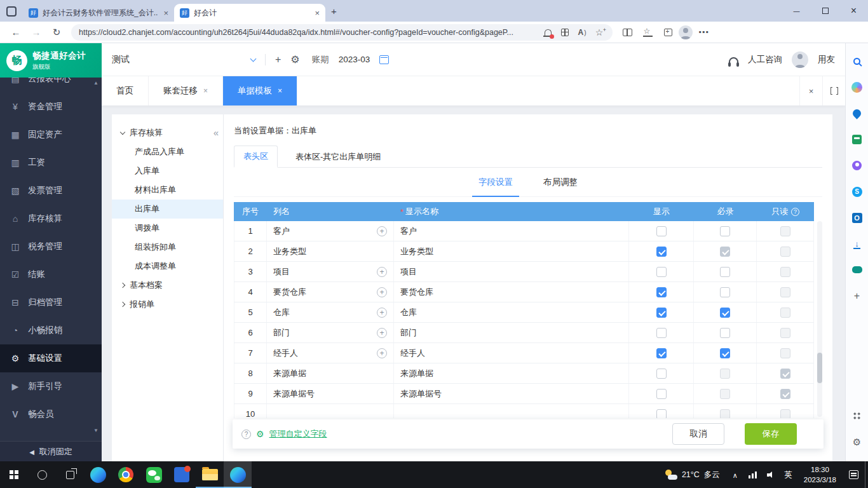 The image size is (868, 488). I want to click on profile-avatar, so click(686, 32).